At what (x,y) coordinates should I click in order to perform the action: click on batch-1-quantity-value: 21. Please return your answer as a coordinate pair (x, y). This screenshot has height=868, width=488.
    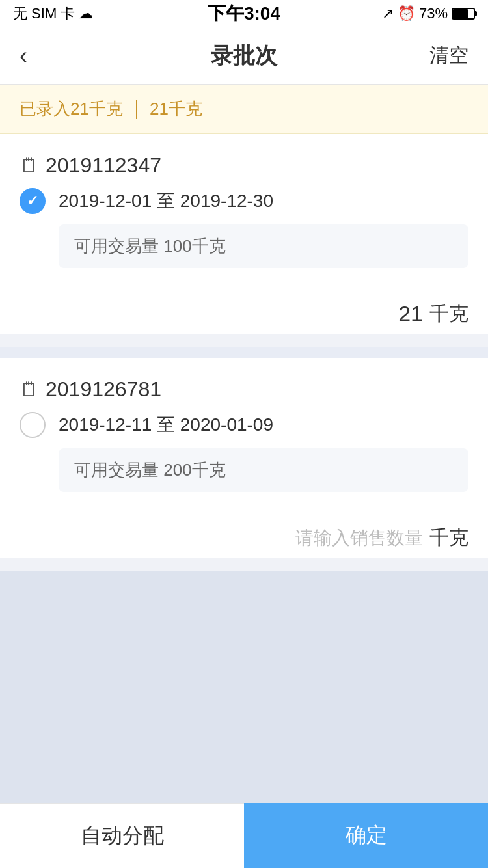
    Looking at the image, I should click on (411, 314).